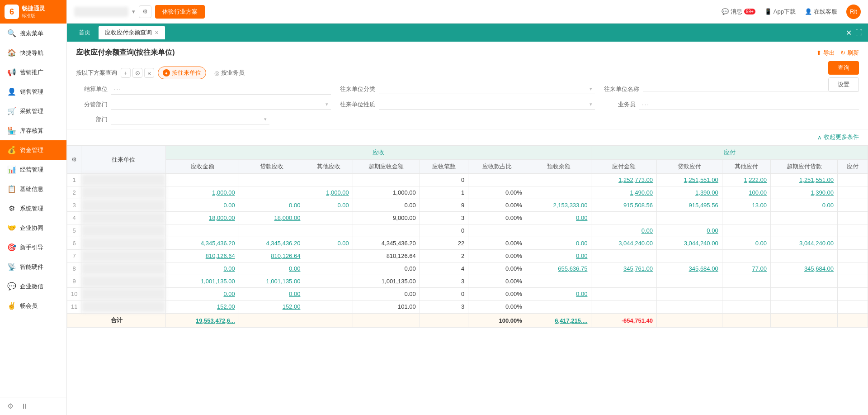 The width and height of the screenshot is (868, 415). Describe the element at coordinates (746, 243) in the screenshot. I see `other-payable-cell: 0.00` at that location.